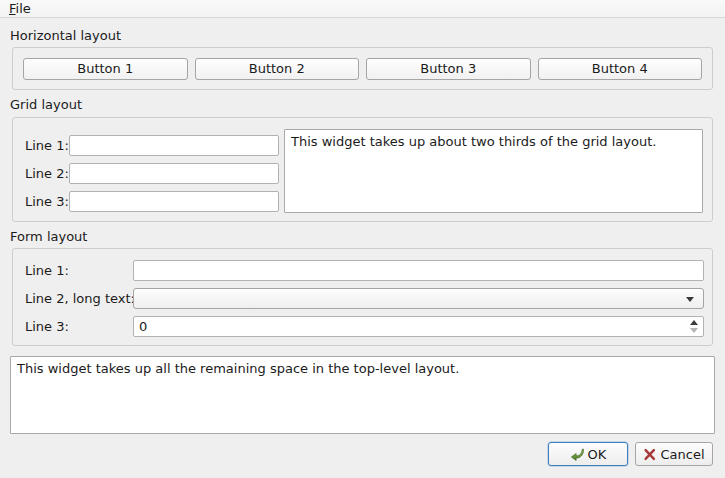 This screenshot has width=725, height=478. I want to click on spinbox-value: 0, so click(143, 326).